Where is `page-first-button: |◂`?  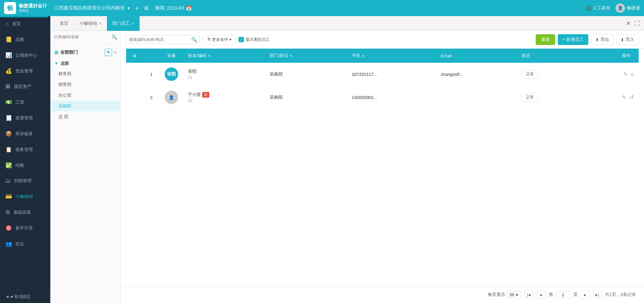
page-first-button: |◂ is located at coordinates (529, 295).